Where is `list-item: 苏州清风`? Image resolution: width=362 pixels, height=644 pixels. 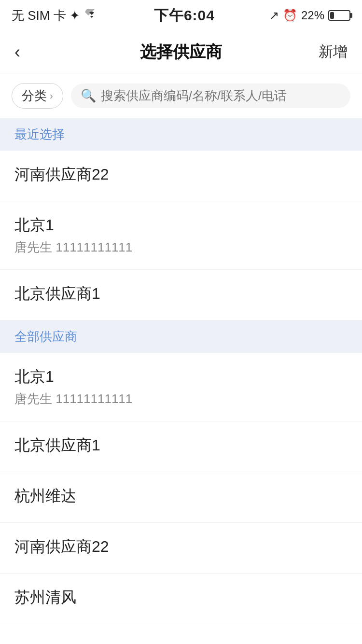 list-item: 苏州清风 is located at coordinates (181, 599).